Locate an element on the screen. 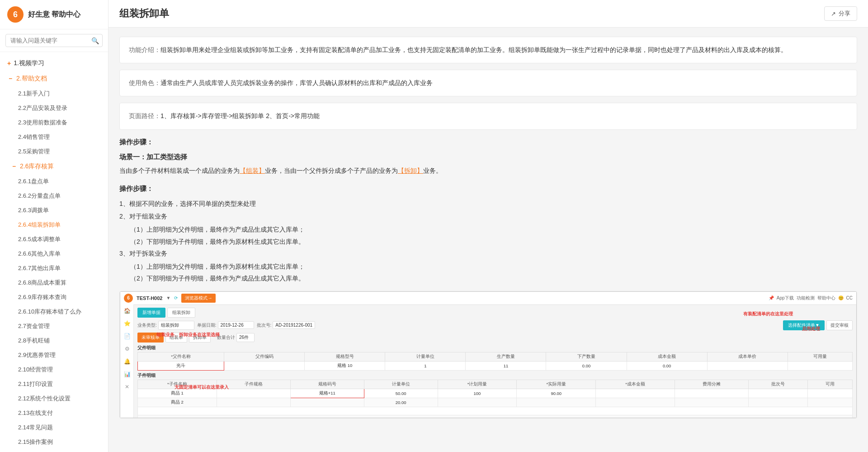 This screenshot has width=868, height=452. mock-select-bill-btn: 选择配件清单▼ is located at coordinates (804, 325).